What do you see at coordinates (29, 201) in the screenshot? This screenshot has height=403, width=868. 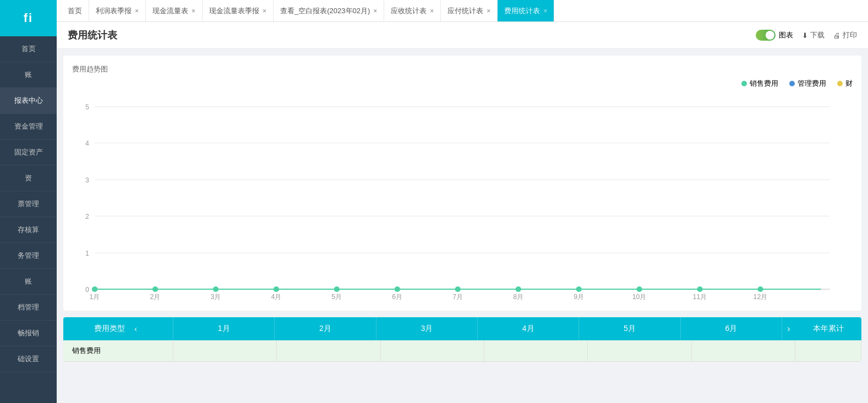 I see `sidebar: fi 首页 账 报表中心 资金管理 固定资产 资 票管理 存核算 务管理 账 档…` at bounding box center [29, 201].